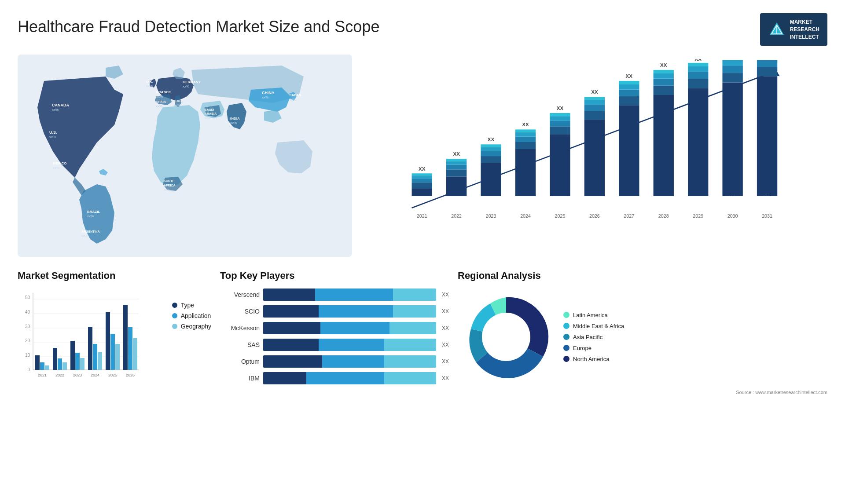  What do you see at coordinates (240, 362) in the screenshot?
I see `player-name: Optum` at bounding box center [240, 362].